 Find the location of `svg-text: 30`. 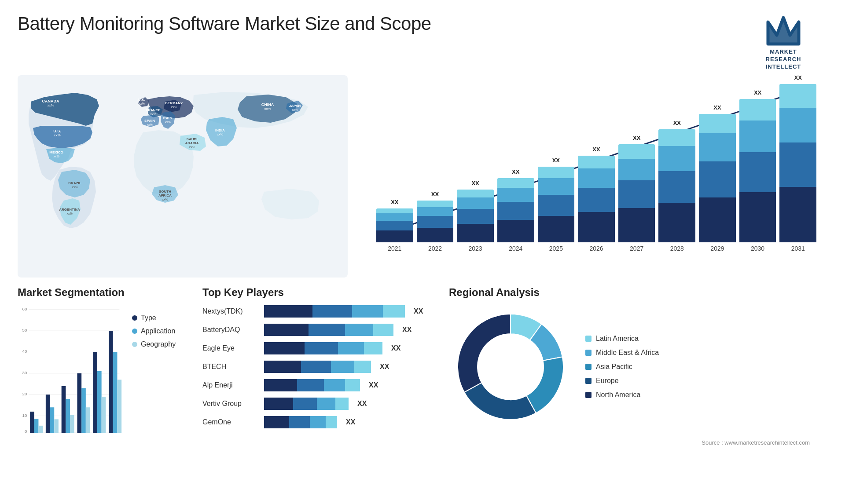

svg-text: 30 is located at coordinates (25, 372).